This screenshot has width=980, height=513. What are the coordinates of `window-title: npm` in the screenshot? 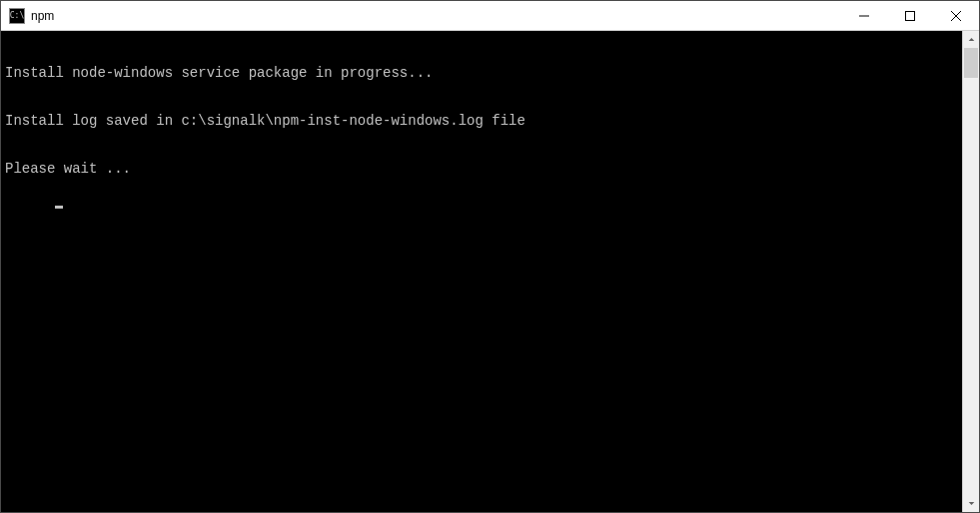 It's located at (436, 16).